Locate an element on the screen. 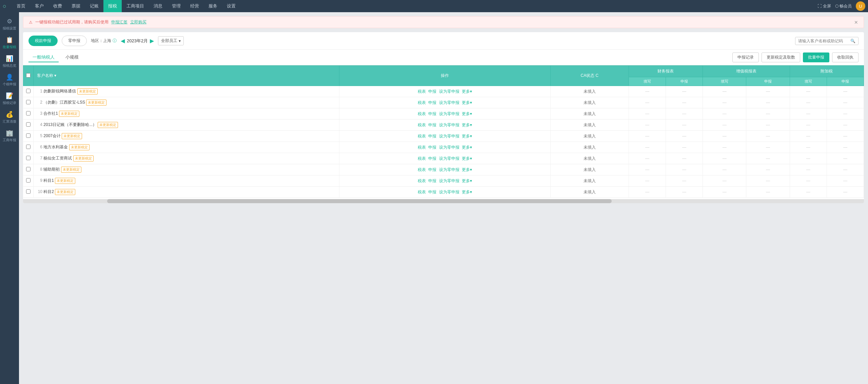 The width and height of the screenshot is (868, 384). tab-zero-declaration: 零申报 is located at coordinates (74, 41).